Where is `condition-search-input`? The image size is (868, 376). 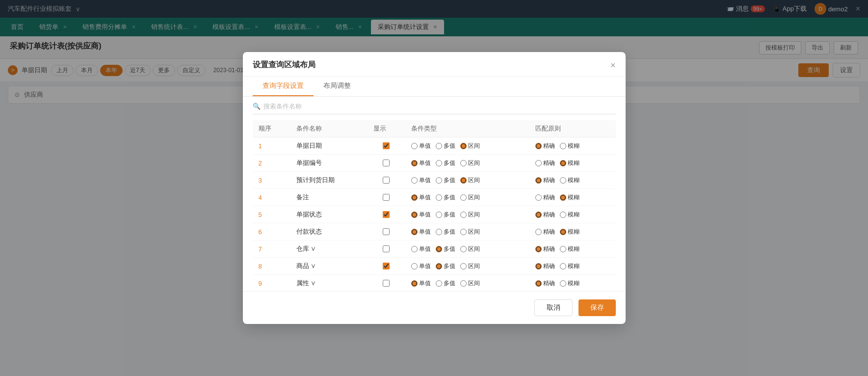
condition-search-input is located at coordinates (313, 105).